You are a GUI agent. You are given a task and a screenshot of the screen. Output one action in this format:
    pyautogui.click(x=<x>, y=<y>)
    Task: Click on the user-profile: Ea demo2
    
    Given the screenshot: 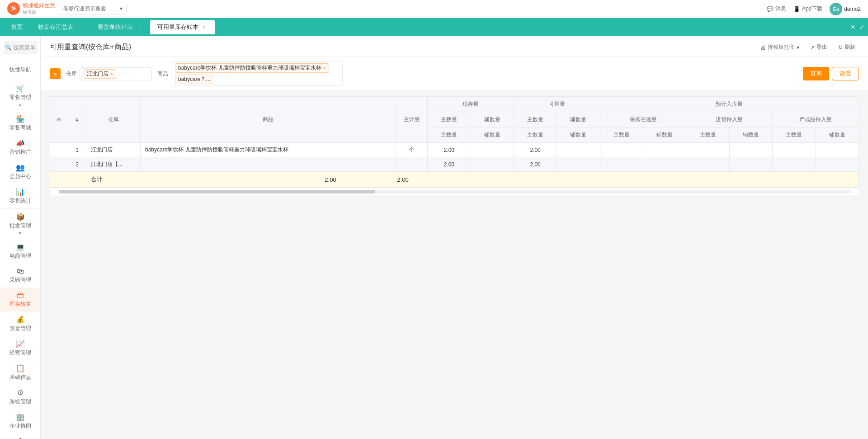 What is the action you would take?
    pyautogui.click(x=845, y=9)
    